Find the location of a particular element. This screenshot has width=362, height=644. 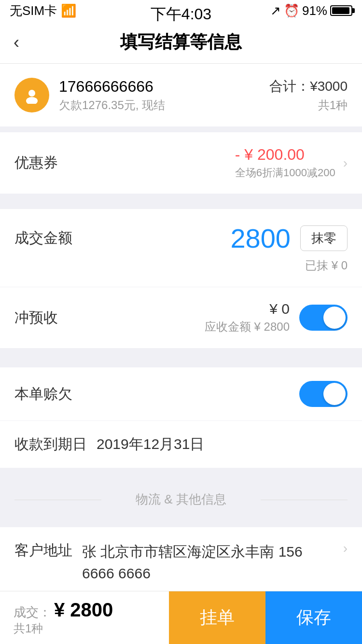

duedate-label: 收款到期日 is located at coordinates (51, 444).